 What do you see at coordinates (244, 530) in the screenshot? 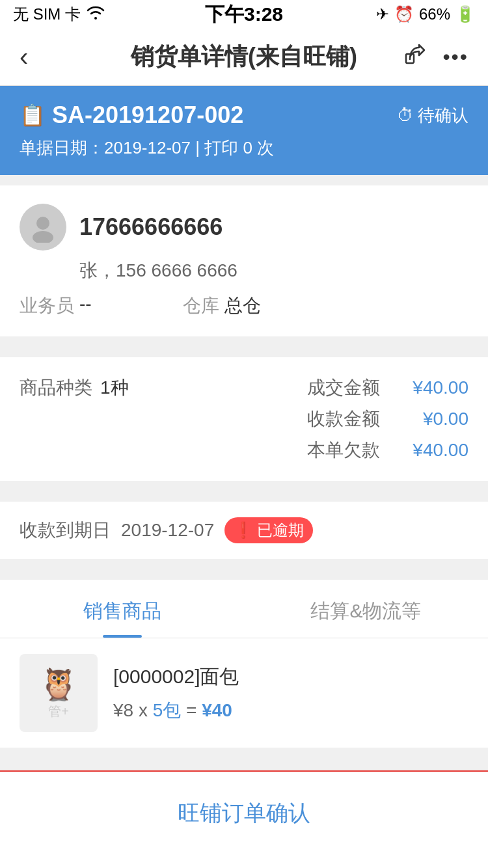
I see `due-section: 收款到期日 2019-12-07 ❗ 已逾期` at bounding box center [244, 530].